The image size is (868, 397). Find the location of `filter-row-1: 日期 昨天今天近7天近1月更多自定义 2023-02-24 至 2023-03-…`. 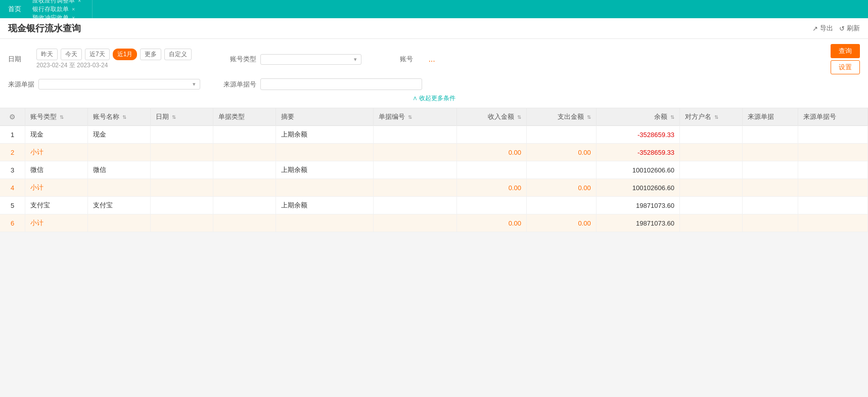

filter-row-1: 日期 昨天今天近7天近1月更多自定义 2023-02-24 至 2023-03-… is located at coordinates (434, 59).